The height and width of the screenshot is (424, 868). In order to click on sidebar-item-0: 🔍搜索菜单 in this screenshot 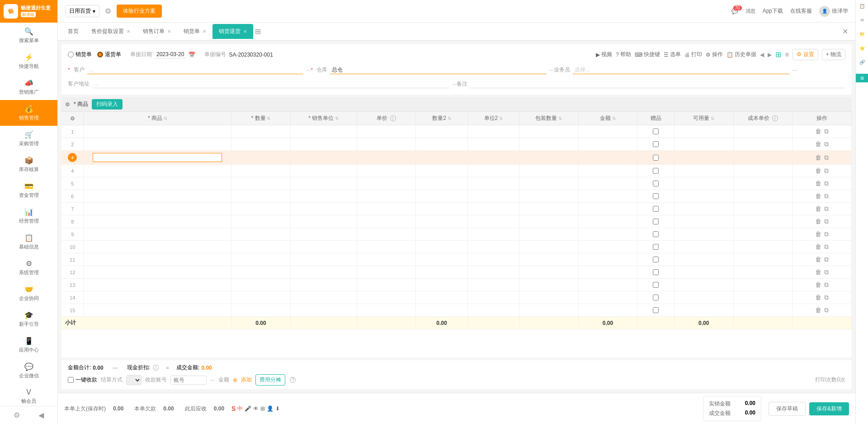, I will do `click(29, 35)`.